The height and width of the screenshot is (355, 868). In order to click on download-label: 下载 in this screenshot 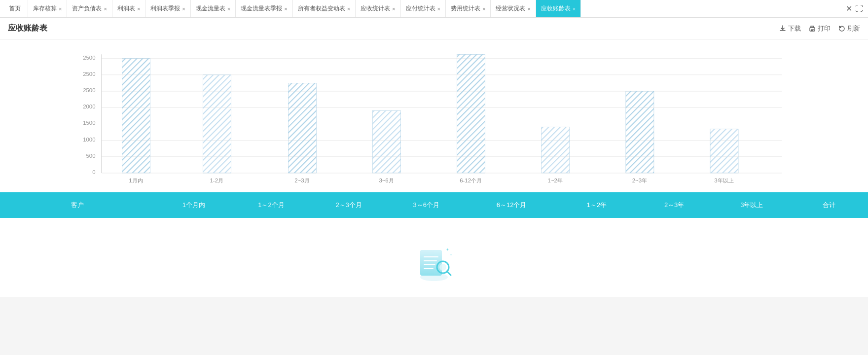, I will do `click(795, 29)`.